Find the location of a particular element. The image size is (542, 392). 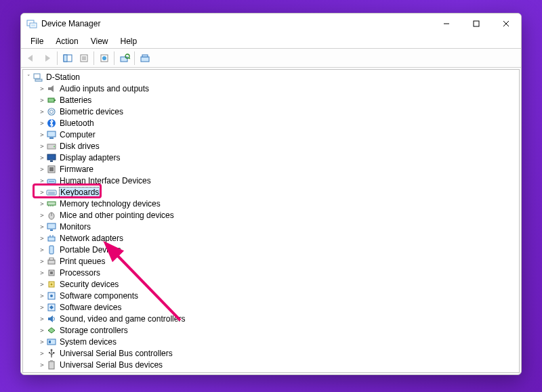

monitor-icon is located at coordinates (51, 227).